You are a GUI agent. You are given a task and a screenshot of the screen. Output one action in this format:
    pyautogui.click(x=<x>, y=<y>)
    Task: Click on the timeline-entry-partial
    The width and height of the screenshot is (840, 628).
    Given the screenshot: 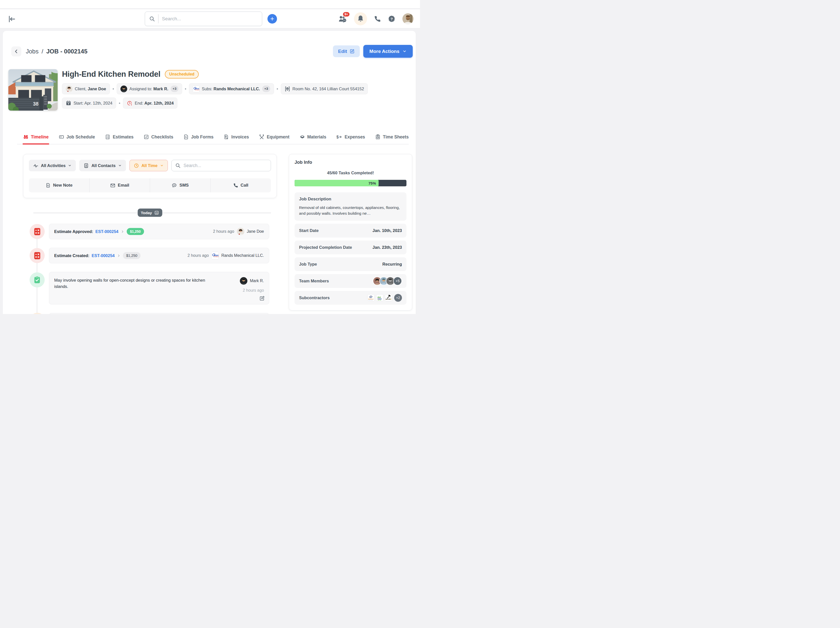 What is the action you would take?
    pyautogui.click(x=159, y=314)
    